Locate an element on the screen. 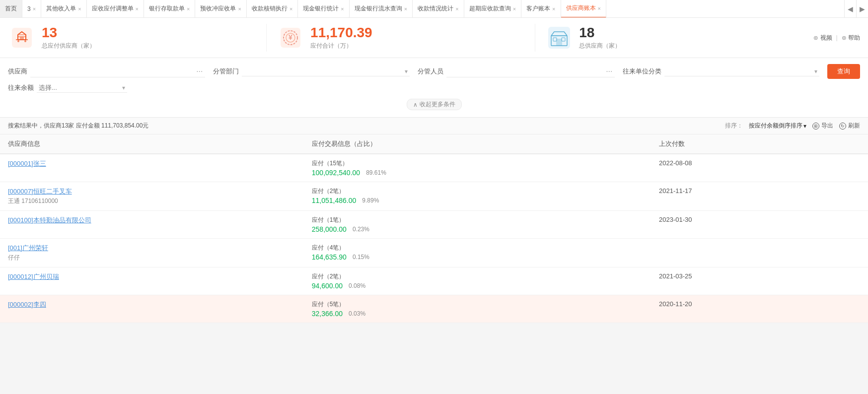 This screenshot has width=868, height=394. refresh-button: ↻ 刷新 is located at coordinates (850, 126).